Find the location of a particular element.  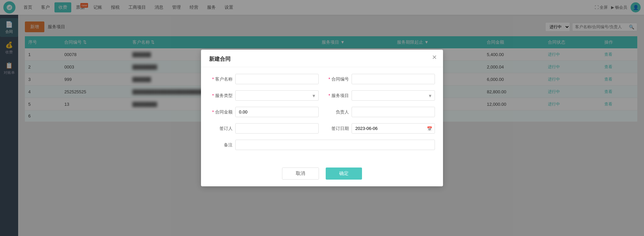

form-group-customer-name: 客户名称 is located at coordinates (264, 79).